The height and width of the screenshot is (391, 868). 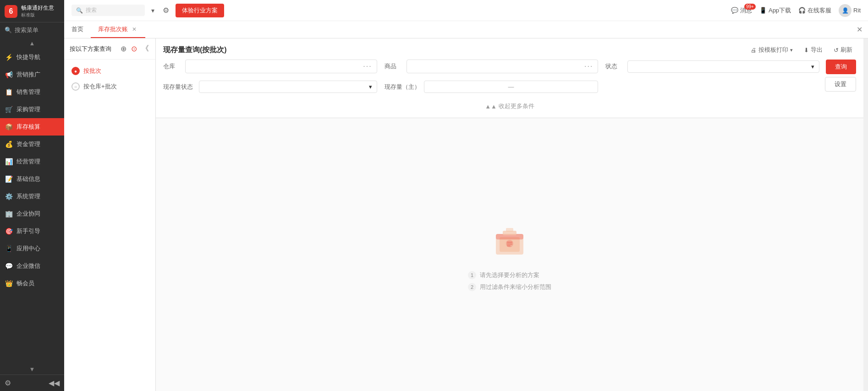 What do you see at coordinates (32, 196) in the screenshot?
I see `sidebar-item-system: ⚙️ 系统管理` at bounding box center [32, 196].